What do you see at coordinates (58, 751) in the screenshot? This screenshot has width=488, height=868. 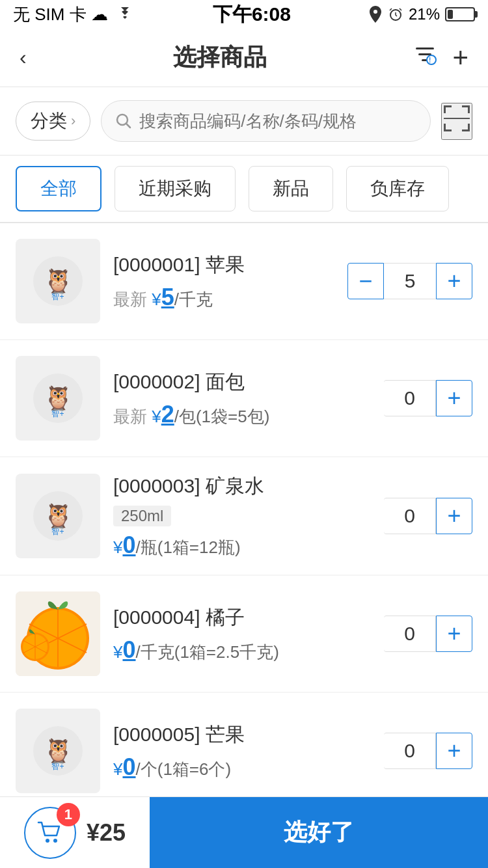 I see `product-image-5: 🦉 智+` at bounding box center [58, 751].